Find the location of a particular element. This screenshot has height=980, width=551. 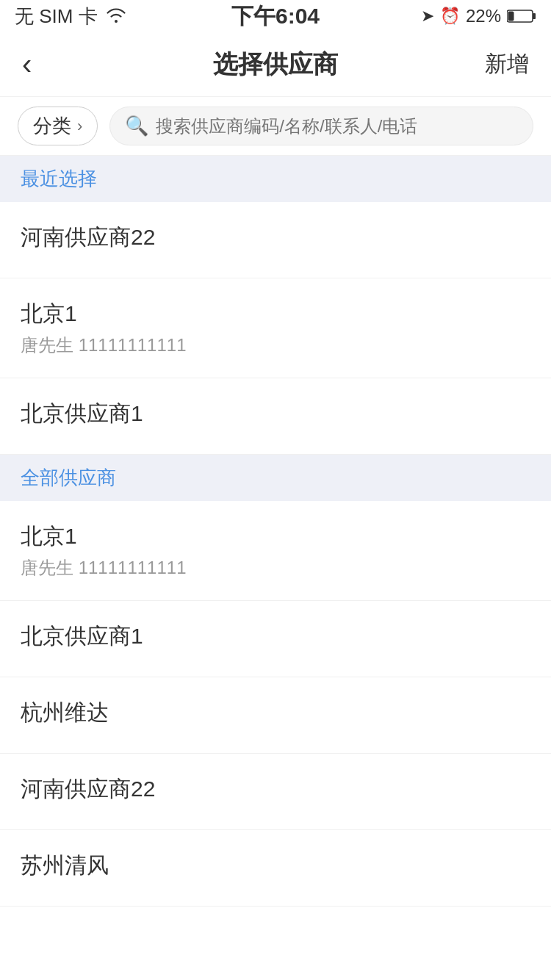

chevron-right-icon: › is located at coordinates (79, 126).